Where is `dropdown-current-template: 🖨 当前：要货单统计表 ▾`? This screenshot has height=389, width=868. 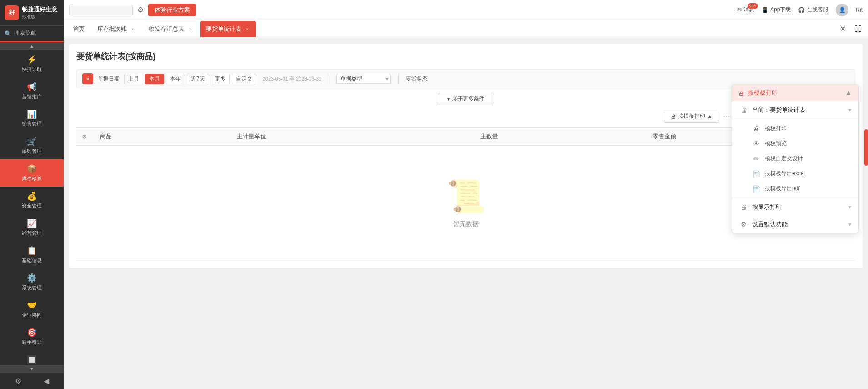
dropdown-current-template: 🖨 当前：要货单统计表 ▾ is located at coordinates (795, 110).